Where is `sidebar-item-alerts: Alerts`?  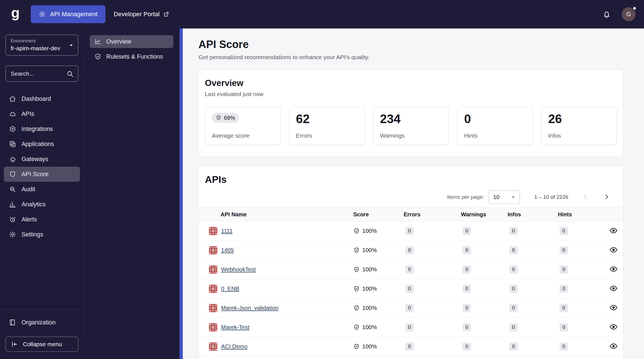 sidebar-item-alerts: Alerts is located at coordinates (42, 219).